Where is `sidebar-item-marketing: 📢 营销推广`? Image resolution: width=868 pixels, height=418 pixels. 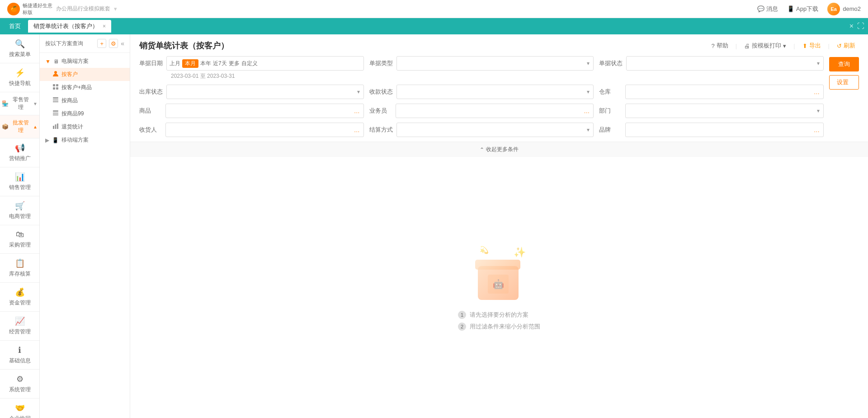
sidebar-item-marketing: 📢 营销推广 is located at coordinates (20, 153).